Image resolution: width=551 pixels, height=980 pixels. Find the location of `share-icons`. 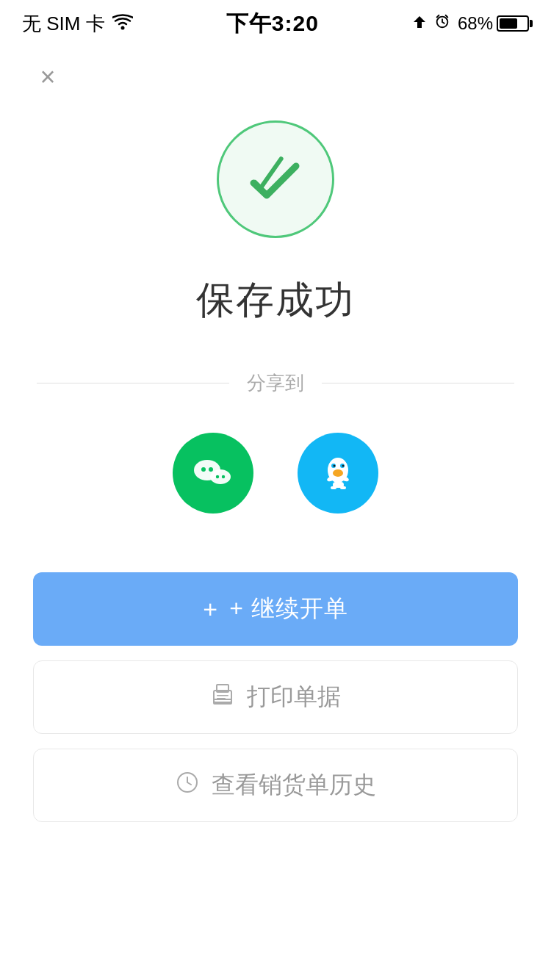

share-icons is located at coordinates (276, 473).